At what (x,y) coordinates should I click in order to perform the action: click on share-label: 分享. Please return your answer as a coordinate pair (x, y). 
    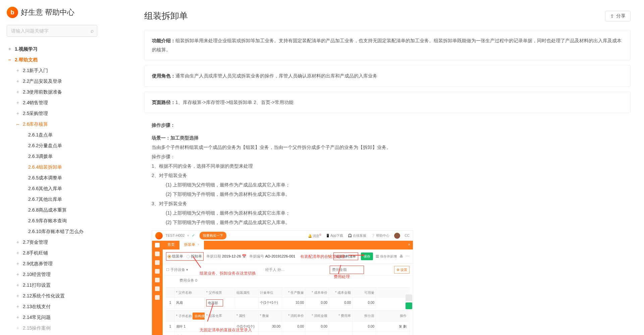
    Looking at the image, I should click on (621, 16).